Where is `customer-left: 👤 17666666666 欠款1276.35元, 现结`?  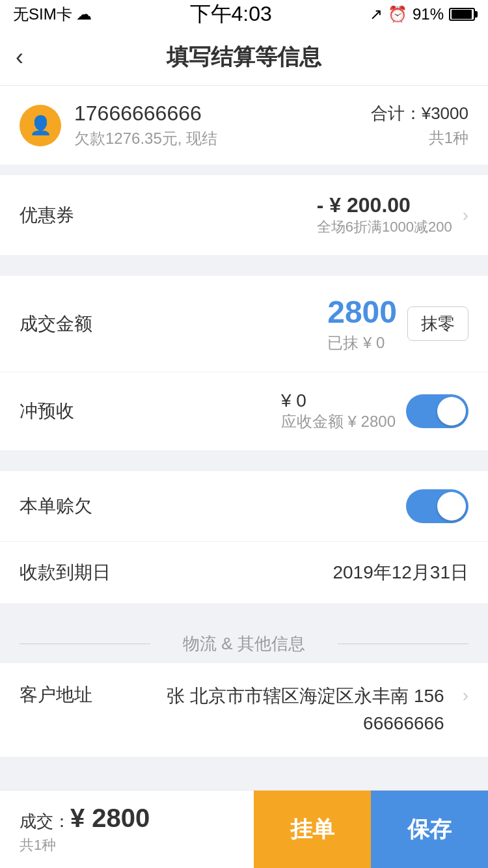
customer-left: 👤 17666666666 欠款1276.35元, 现结 is located at coordinates (118, 125).